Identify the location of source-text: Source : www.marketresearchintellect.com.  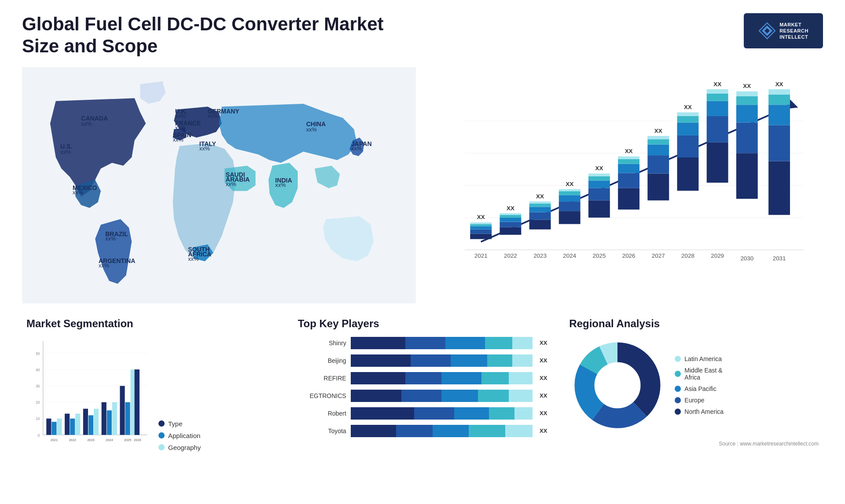
(694, 444).